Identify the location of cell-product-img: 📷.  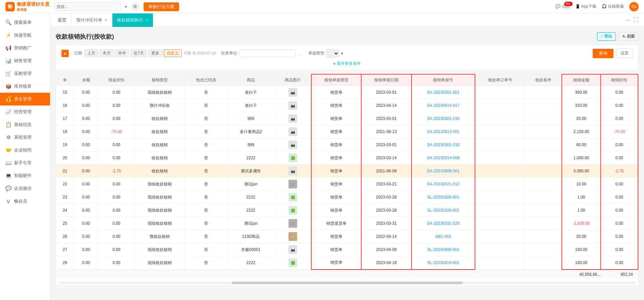
(293, 93).